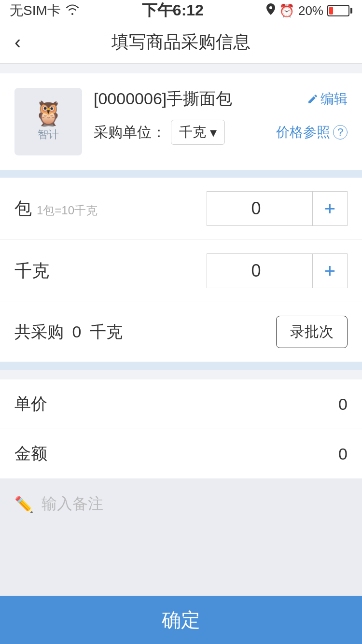  I want to click on amount-row: 金额 0, so click(181, 454).